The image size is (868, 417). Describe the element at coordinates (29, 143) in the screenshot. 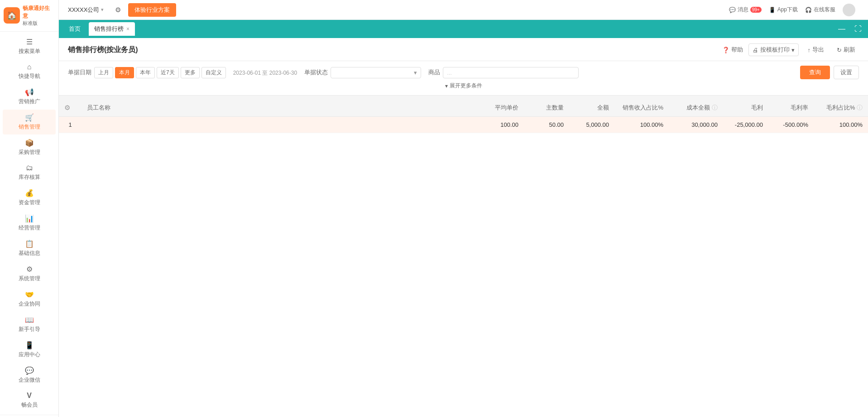

I see `purchase-icon: 📦` at that location.